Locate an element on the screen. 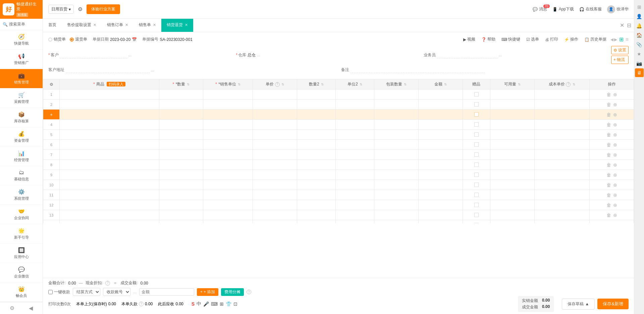  tab-price-setting: 售价提取设置 ✕ is located at coordinates (82, 25).